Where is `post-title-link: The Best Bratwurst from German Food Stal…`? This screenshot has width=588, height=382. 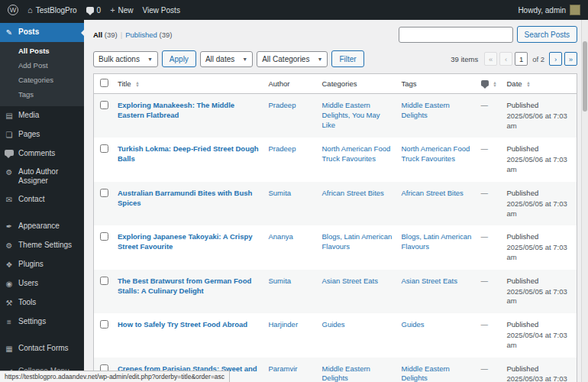 post-title-link: The Best Bratwurst from German Food Stal… is located at coordinates (185, 286).